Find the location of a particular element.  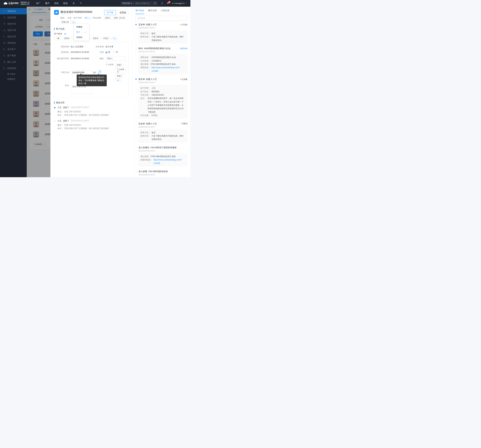

view-detail-link: 查看详情 is located at coordinates (184, 48).